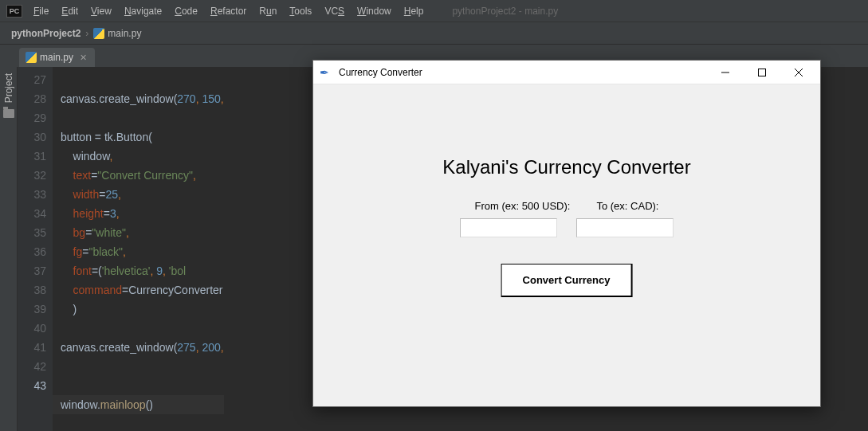 The image size is (868, 431). I want to click on breadcrumb-project: pythonProject2, so click(46, 33).